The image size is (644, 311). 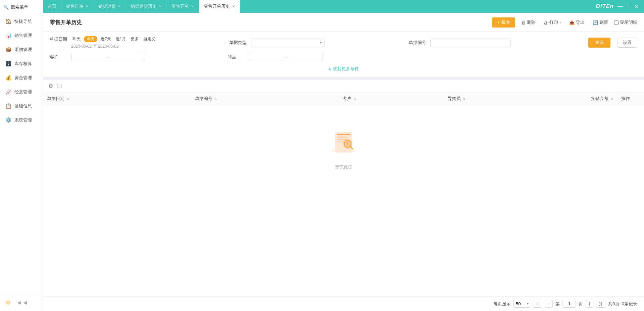 What do you see at coordinates (344, 57) in the screenshot?
I see `filter-row-2: 客户 ··· 商品 ···` at bounding box center [344, 57].